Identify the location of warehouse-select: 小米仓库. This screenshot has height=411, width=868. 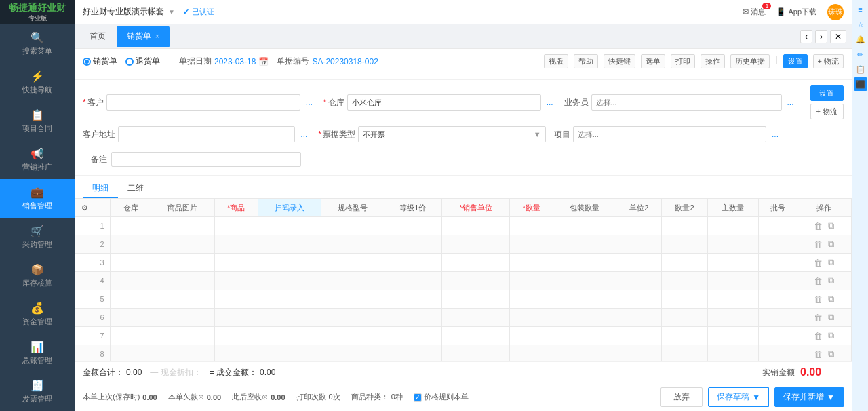
(444, 102).